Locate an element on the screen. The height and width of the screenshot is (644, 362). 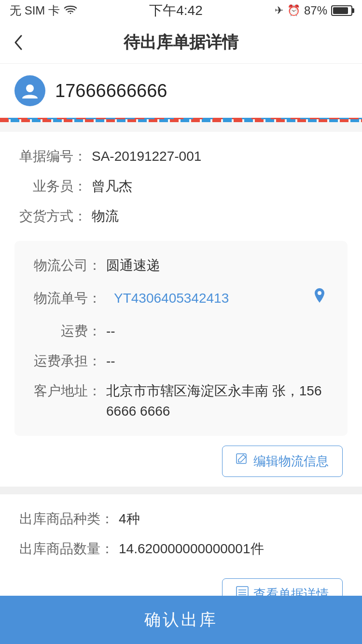
delivery-row: 交货方式： 物流 is located at coordinates (181, 216).